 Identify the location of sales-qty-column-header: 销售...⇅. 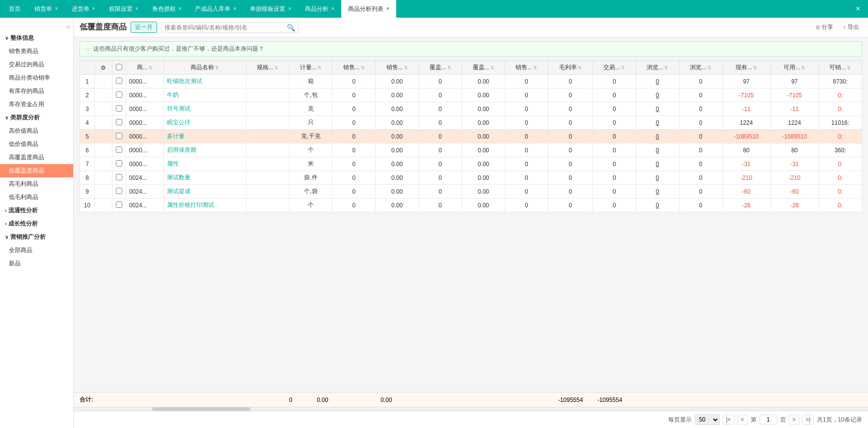
(354, 68).